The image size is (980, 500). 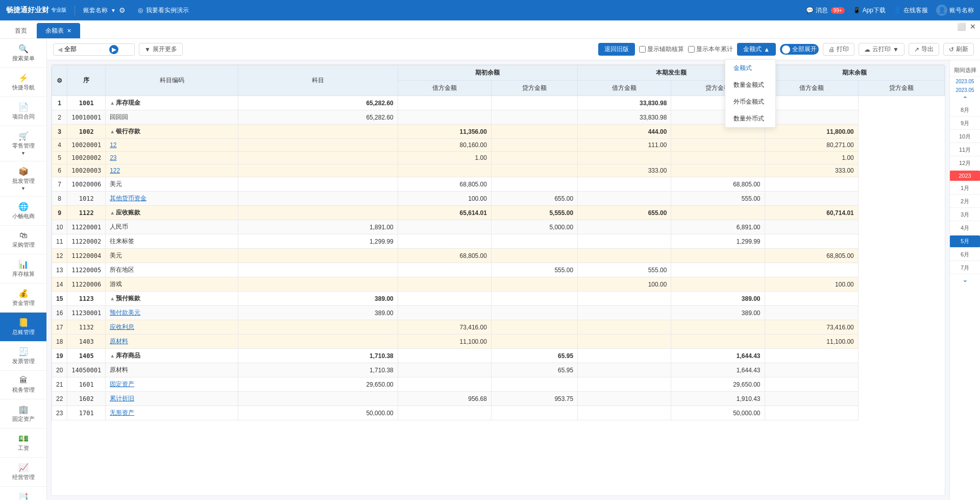 What do you see at coordinates (786, 49) in the screenshot?
I see `toolbar-right: 退回旧版 显示辅助核算 显示本年累计 金额式 ▲ 金额式 数量金` at bounding box center [786, 49].